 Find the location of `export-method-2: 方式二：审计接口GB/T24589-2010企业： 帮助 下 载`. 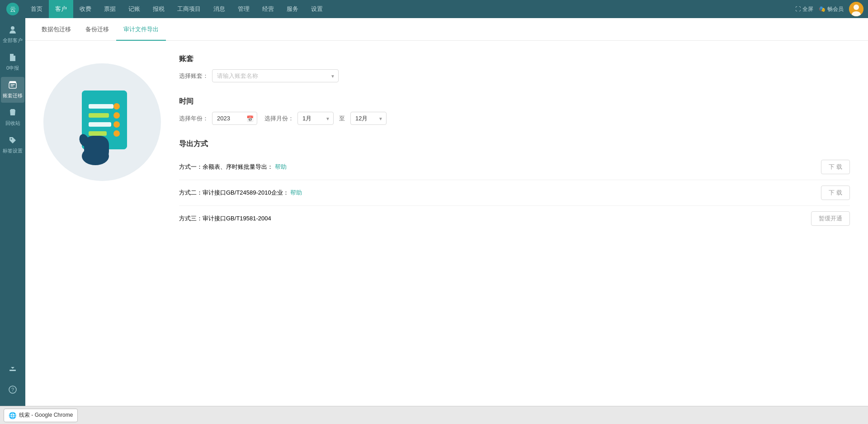

export-method-2: 方式二：审计接口GB/T24589-2010企业： 帮助 下 载 is located at coordinates (514, 193).